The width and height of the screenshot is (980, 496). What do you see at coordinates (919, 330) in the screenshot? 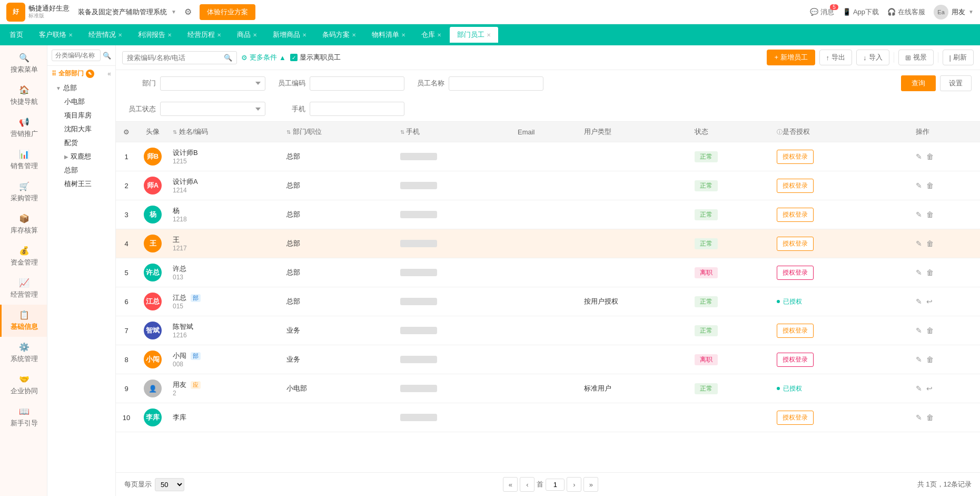
I see `edit-btn-7: ✎` at bounding box center [919, 330].